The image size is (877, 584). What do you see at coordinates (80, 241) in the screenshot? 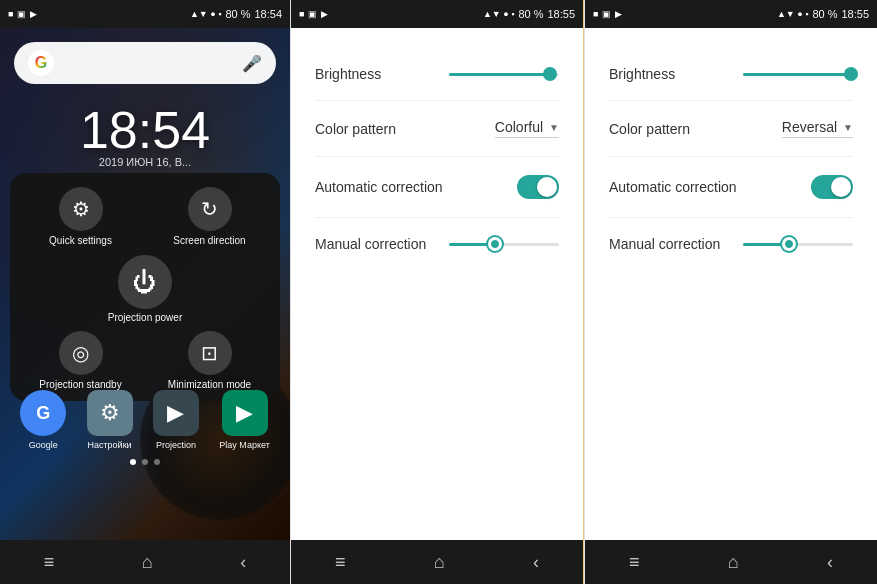
I see `quick-settings-label: Quick settings` at bounding box center [80, 241].